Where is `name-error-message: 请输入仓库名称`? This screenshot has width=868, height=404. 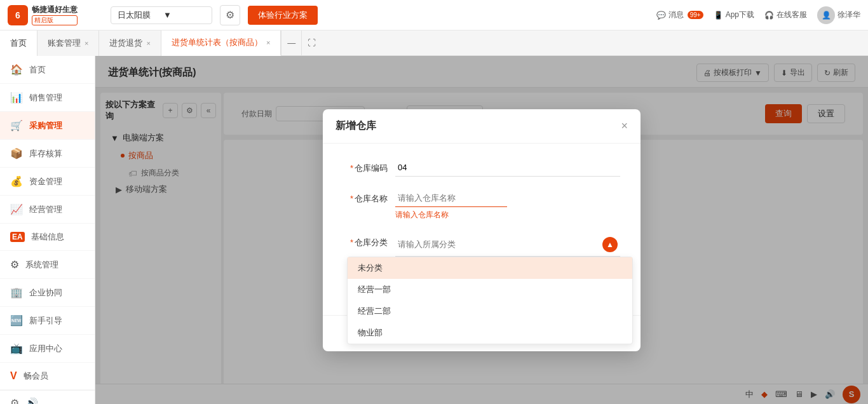
name-error-message: 请输入仓库名称 is located at coordinates (422, 215).